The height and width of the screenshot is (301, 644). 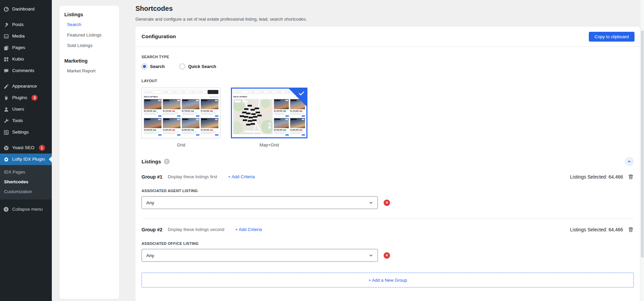 I want to click on layout-label: LAYOUT, so click(x=388, y=81).